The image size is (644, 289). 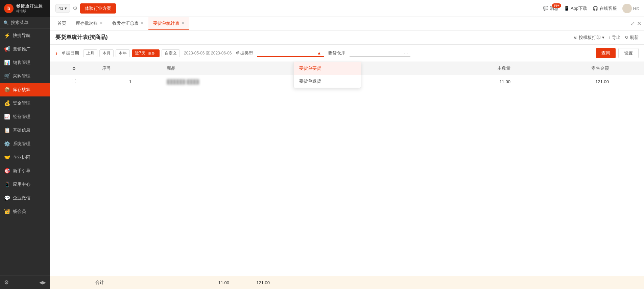 I want to click on print-template-btn: 🖨 按模板打印 ▾, so click(x=589, y=38).